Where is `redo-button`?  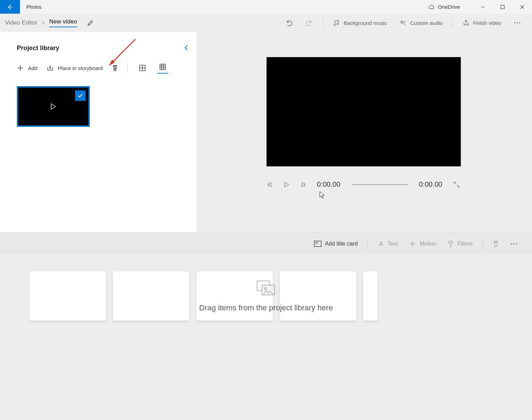 redo-button is located at coordinates (309, 23).